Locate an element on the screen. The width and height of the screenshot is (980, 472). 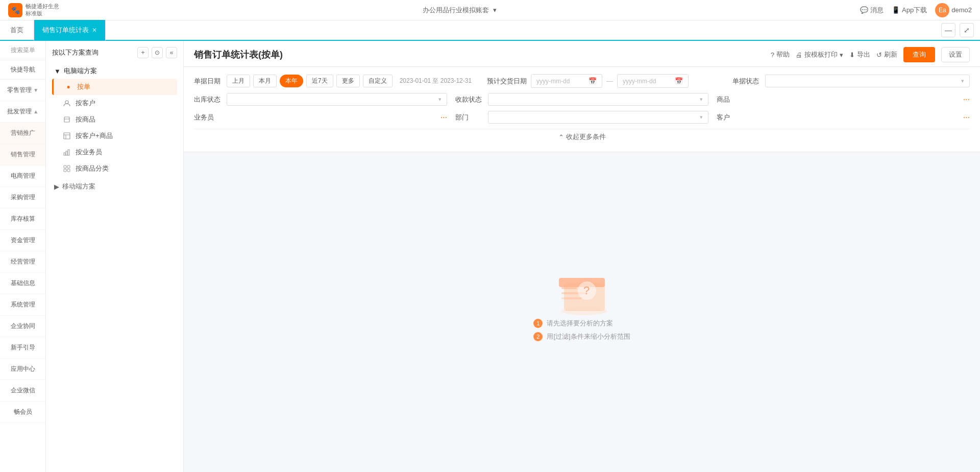
department-arrow-icon: ▾ is located at coordinates (701, 117).